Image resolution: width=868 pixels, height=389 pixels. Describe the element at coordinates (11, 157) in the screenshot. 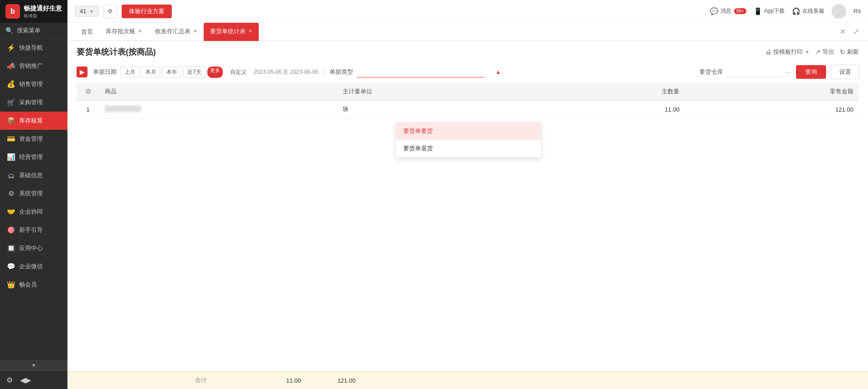

I see `operations-icon: 📊` at that location.